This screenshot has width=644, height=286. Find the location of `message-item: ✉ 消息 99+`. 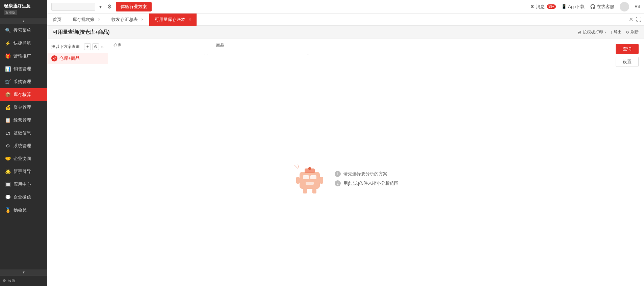

message-item: ✉ 消息 99+ is located at coordinates (543, 7).